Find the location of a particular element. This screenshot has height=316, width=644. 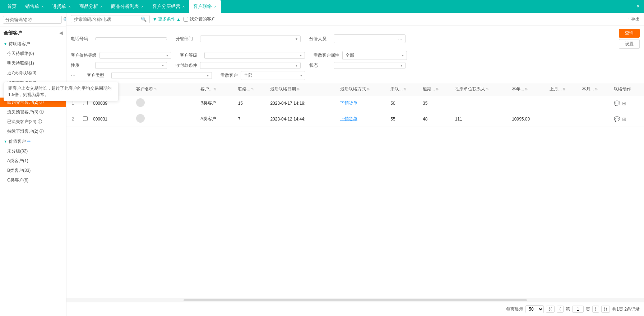

close-goods-list-tab: × is located at coordinates (142, 6).